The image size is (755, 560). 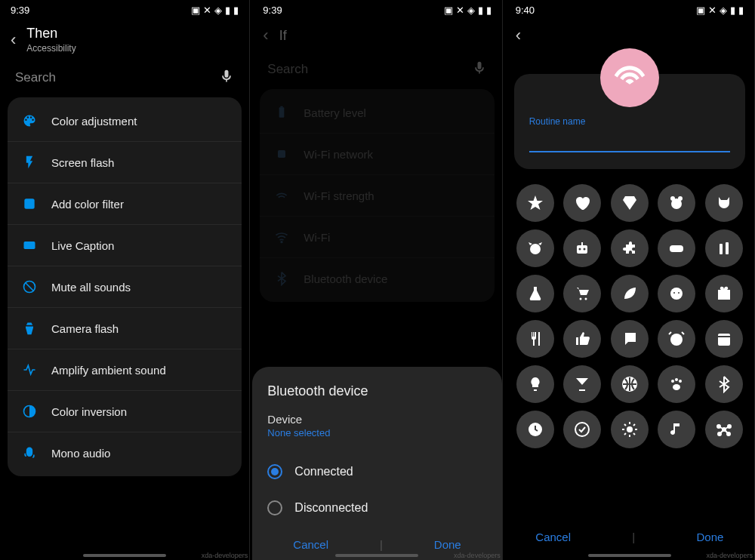 I want to click on page-title: If, so click(x=283, y=36).